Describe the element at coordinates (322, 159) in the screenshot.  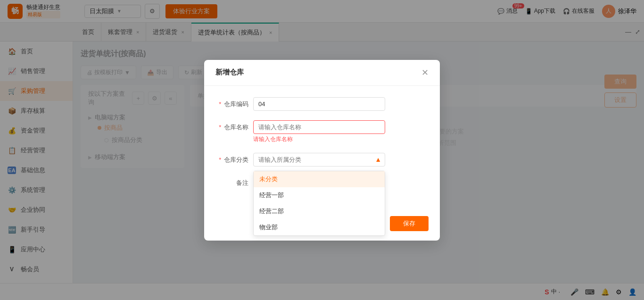
I see `category-field-row: * 仓库分类 ▲ 未分类 经营一部 经营二部 物业部` at that location.